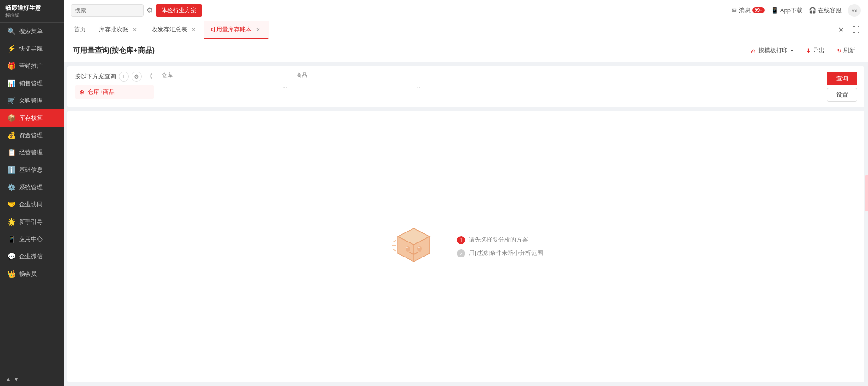 This screenshot has width=868, height=386. I want to click on sidebar-item-label-quick-nav: 快捷导航, so click(31, 49).